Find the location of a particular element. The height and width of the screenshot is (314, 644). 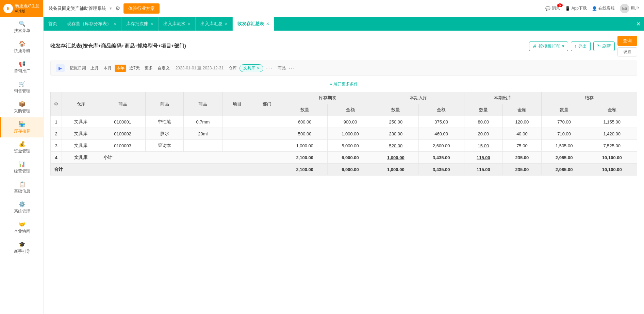

row-code: 0100001 is located at coordinates (123, 122).